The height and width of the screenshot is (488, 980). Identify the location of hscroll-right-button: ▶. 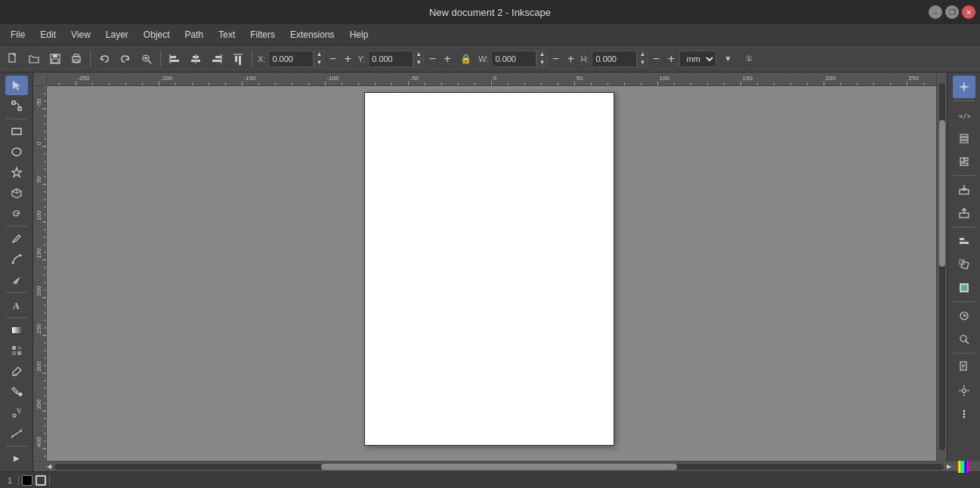
(949, 467).